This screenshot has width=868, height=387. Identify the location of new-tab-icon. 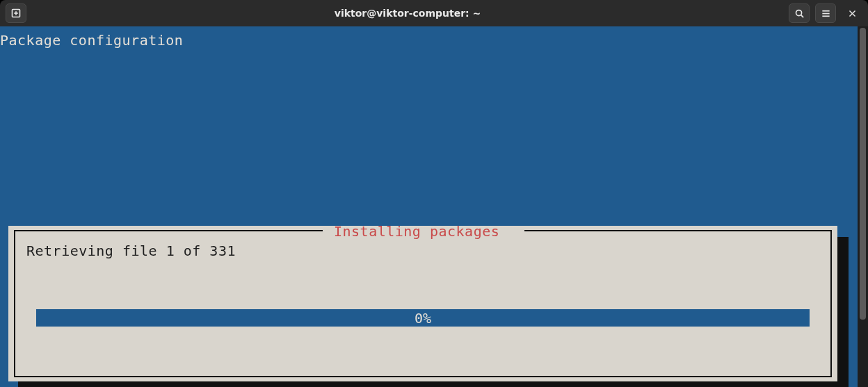
(16, 13).